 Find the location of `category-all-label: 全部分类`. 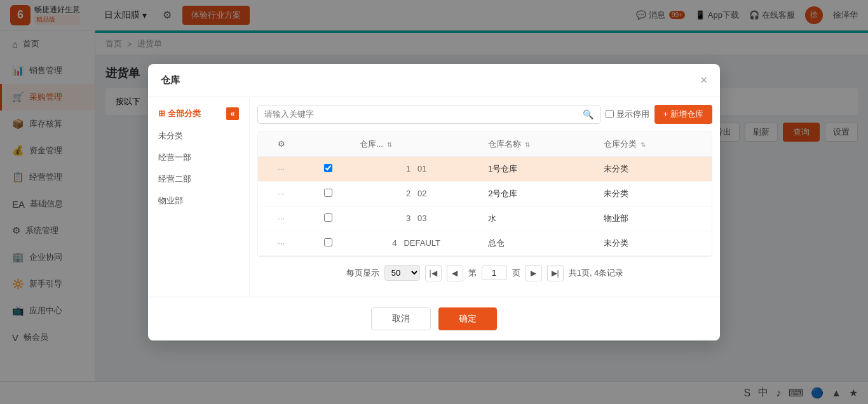

category-all-label: 全部分类 is located at coordinates (184, 114).